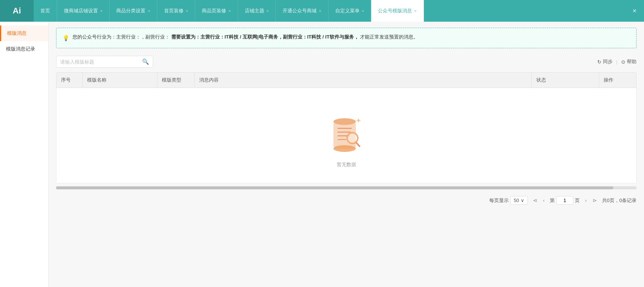 The width and height of the screenshot is (644, 287). What do you see at coordinates (105, 62) in the screenshot?
I see `search-box: 🔍` at bounding box center [105, 62].